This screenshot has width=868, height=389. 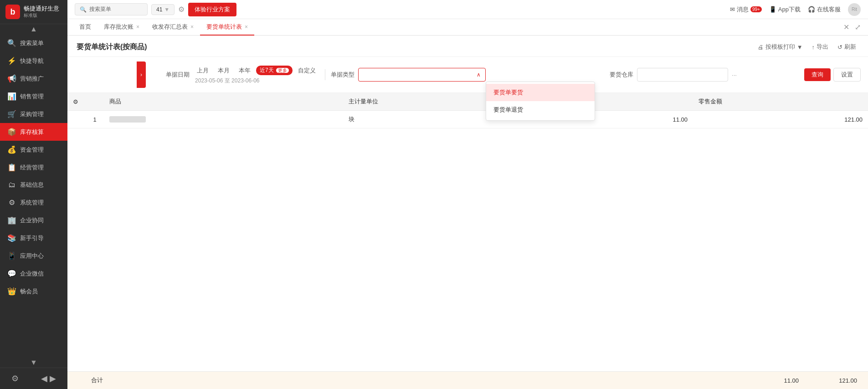 What do you see at coordinates (141, 75) in the screenshot?
I see `filter-expand-btn: ›` at bounding box center [141, 75].